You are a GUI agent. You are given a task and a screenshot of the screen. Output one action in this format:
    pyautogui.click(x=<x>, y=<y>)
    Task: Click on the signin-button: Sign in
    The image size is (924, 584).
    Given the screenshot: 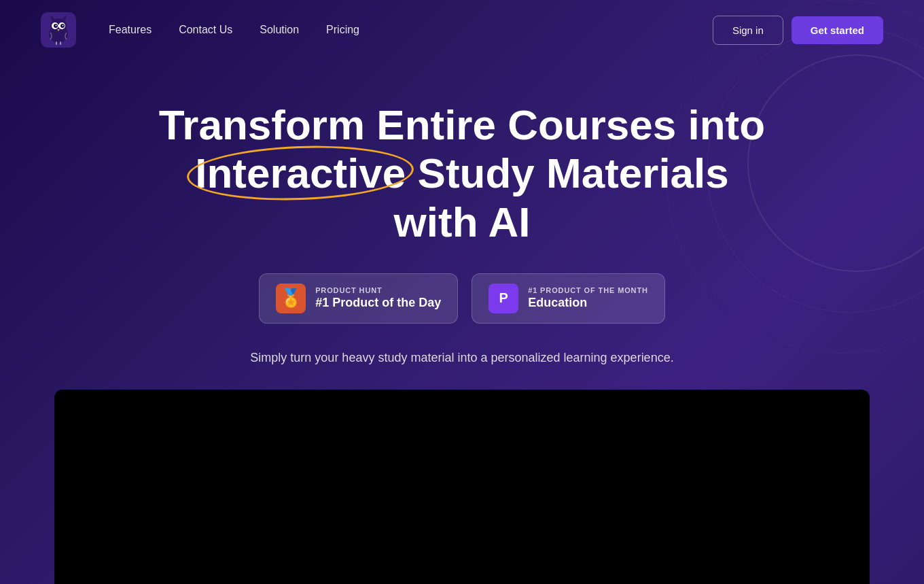 What is the action you would take?
    pyautogui.click(x=748, y=30)
    